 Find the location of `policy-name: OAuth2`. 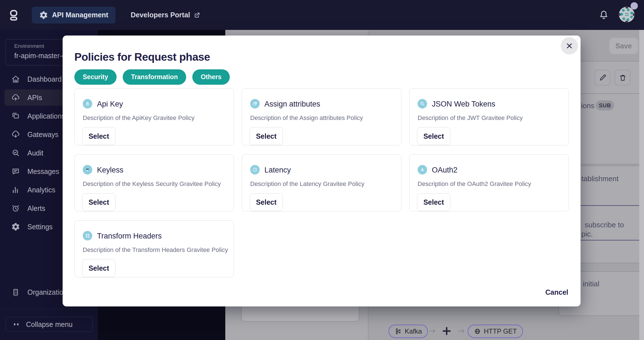

policy-name: OAuth2 is located at coordinates (445, 170).